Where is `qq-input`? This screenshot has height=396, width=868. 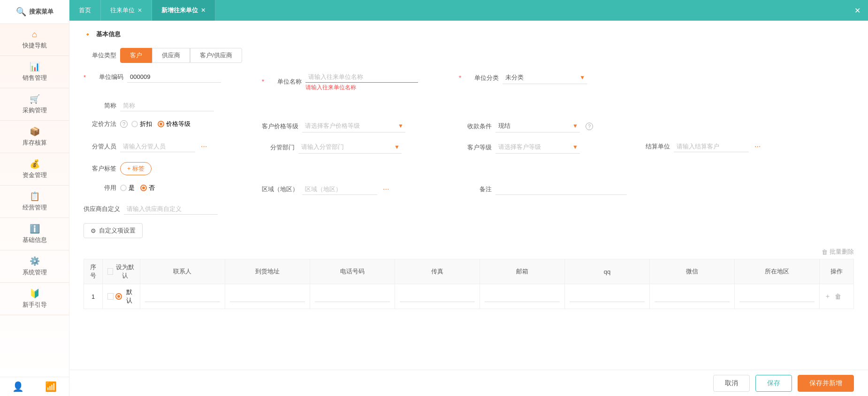 qq-input is located at coordinates (607, 296).